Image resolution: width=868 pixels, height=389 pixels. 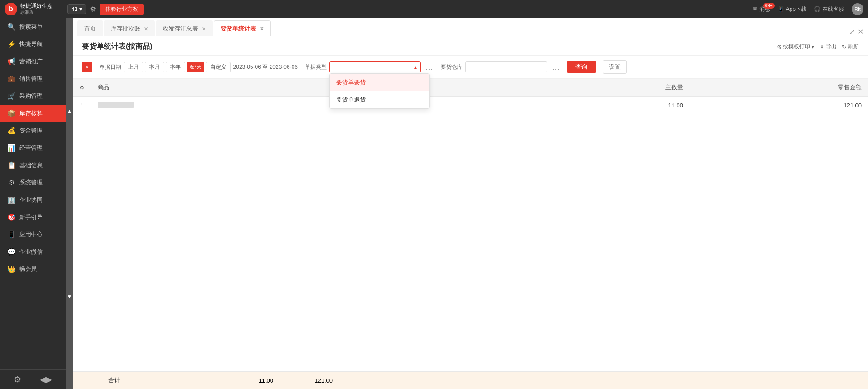 What do you see at coordinates (796, 9) in the screenshot?
I see `app-download-label: App下载` at bounding box center [796, 9].